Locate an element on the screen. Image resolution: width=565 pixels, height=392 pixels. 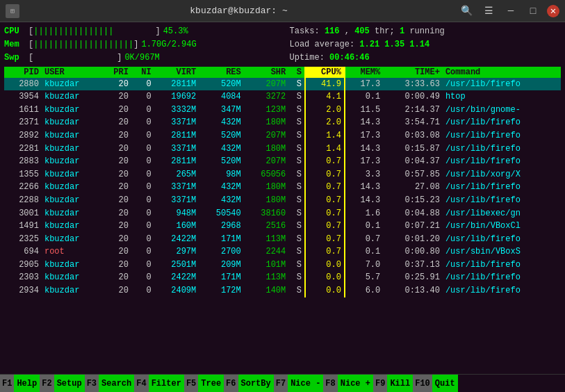
table-row: 1611 kbuzdar 20 0 3332M 347M 123M S 2.0 … is located at coordinates (282, 110).